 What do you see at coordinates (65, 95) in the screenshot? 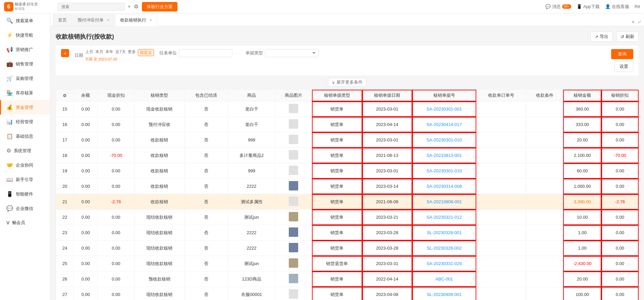
I see `col-header-gear: ⚙` at bounding box center [65, 95].